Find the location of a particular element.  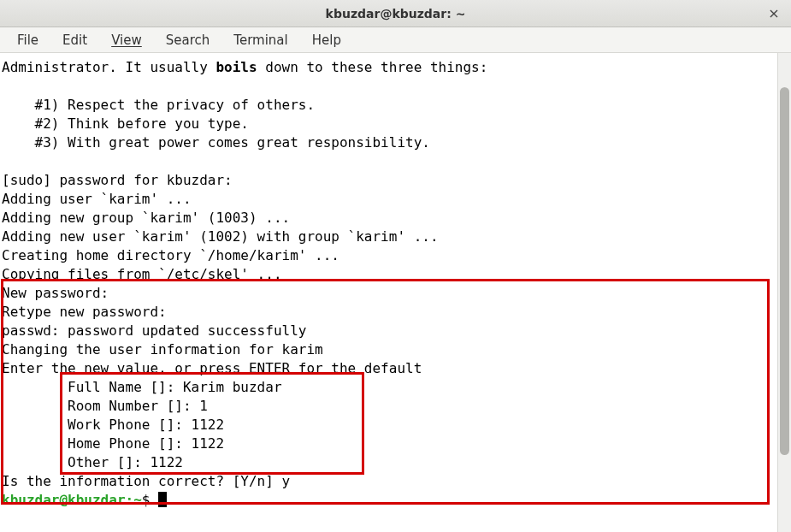

terminal-line: Adding new user `karim' (1002) with grou… is located at coordinates (221, 236).